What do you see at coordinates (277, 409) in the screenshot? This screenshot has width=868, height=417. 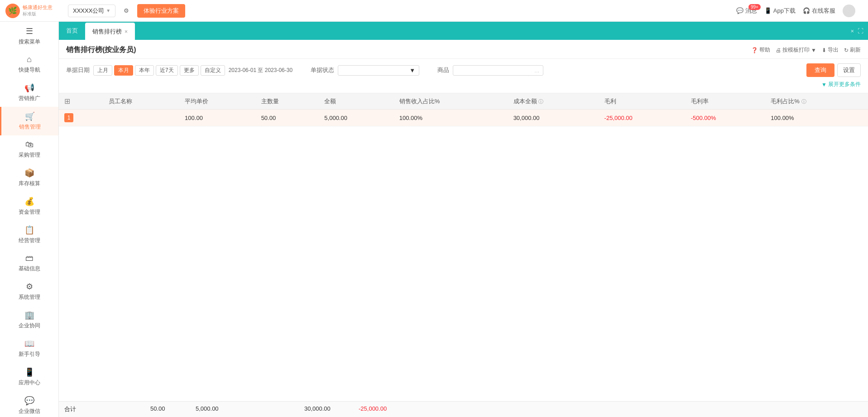 I see `footer-sales-pct` at bounding box center [277, 409].